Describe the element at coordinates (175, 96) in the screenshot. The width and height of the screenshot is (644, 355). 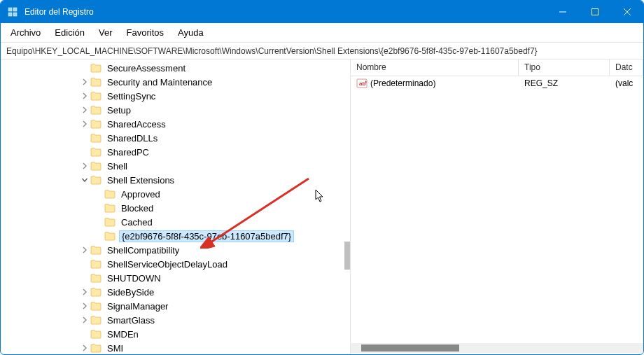
I see `tree-item: SettingSync` at that location.